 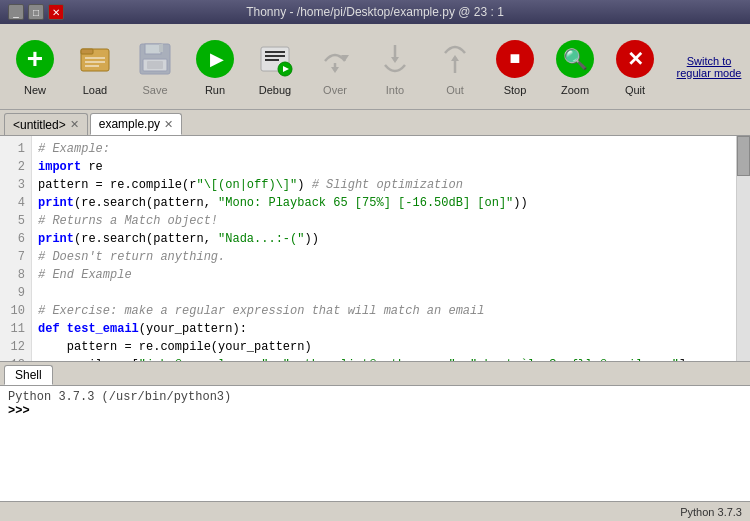 What do you see at coordinates (130, 124) in the screenshot?
I see `tab-example-label: example.py` at bounding box center [130, 124].